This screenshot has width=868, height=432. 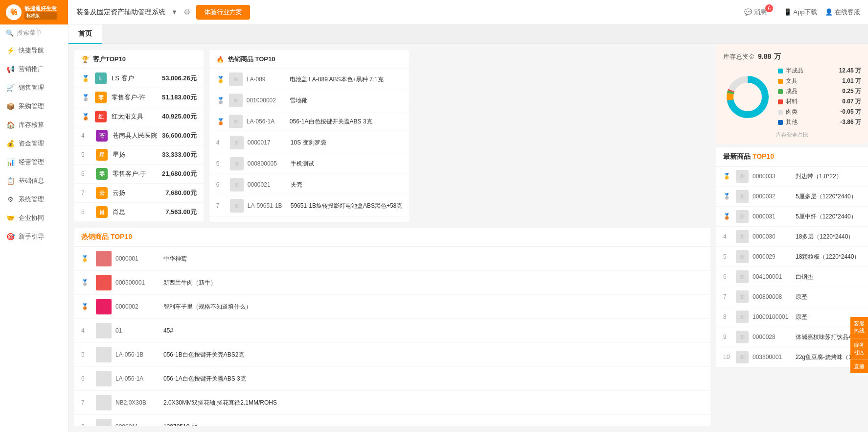 What do you see at coordinates (139, 136) in the screenshot?
I see `customer-panel: 🏆 客户TOP10 🥇 L LS 客户 53,006.26元 🥈 零 零售客户-…` at bounding box center [139, 136].